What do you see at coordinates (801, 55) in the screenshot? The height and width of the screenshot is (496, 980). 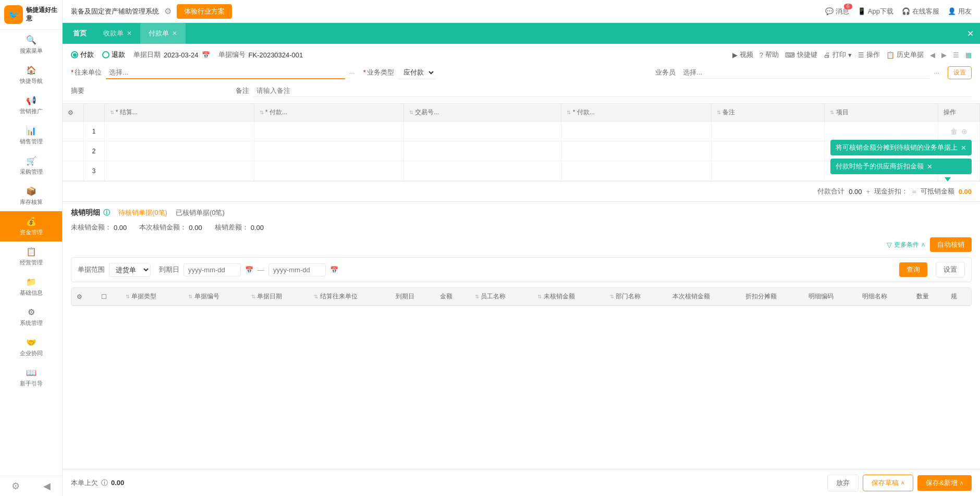 I see `shortcut-action: ⌨ 快捷键` at bounding box center [801, 55].